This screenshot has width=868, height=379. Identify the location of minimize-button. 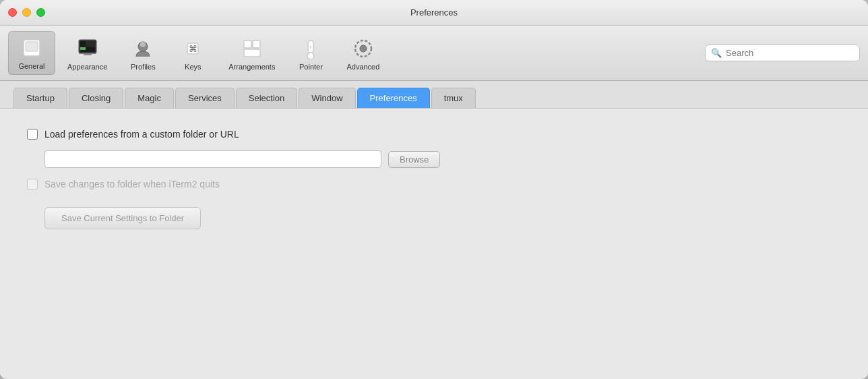
(27, 12).